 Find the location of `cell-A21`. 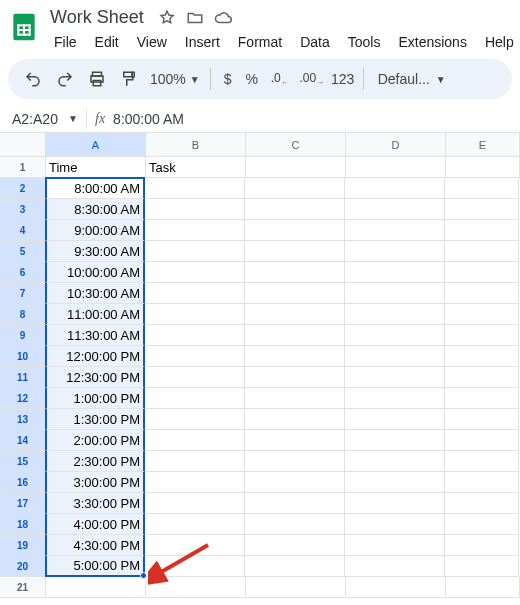

cell-A21 is located at coordinates (96, 588).